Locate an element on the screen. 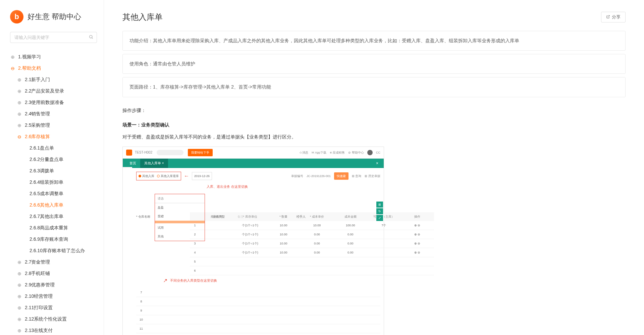  nav-2-11: ⊕2.11打印设置 is located at coordinates (54, 308).